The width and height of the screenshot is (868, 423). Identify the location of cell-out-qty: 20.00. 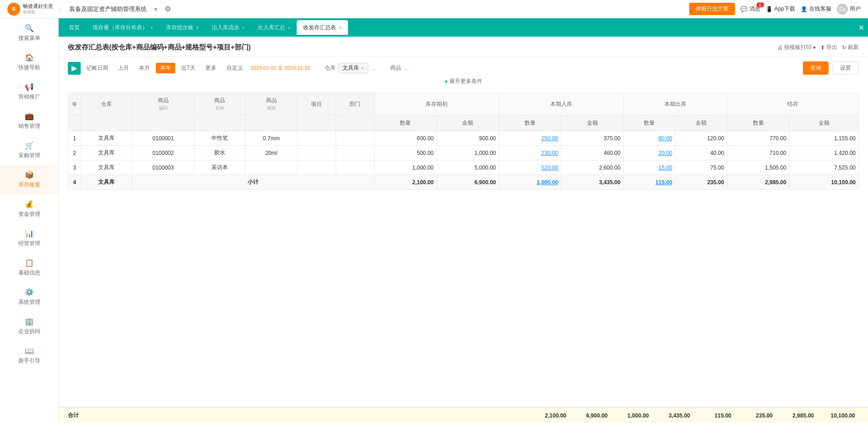
(649, 153).